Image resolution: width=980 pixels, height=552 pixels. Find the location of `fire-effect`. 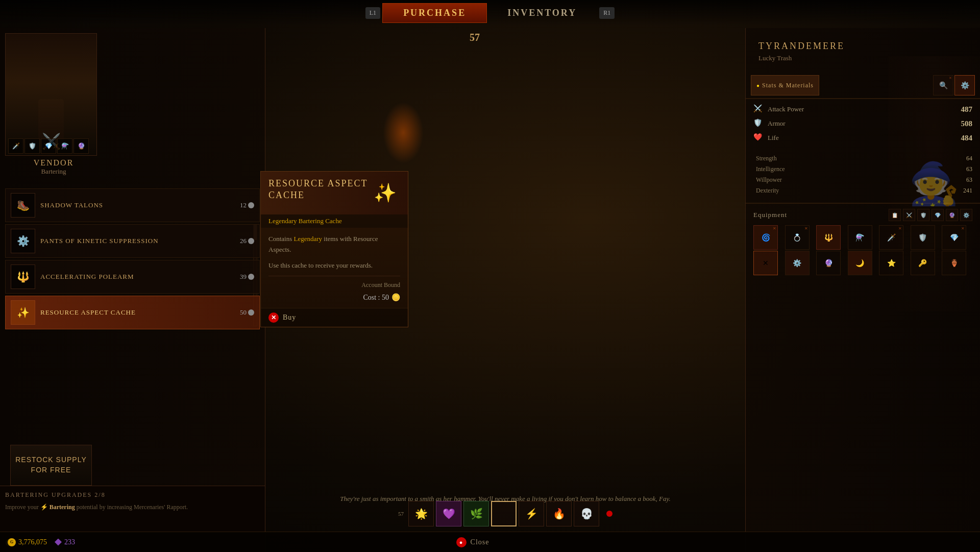

fire-effect is located at coordinates (403, 133).